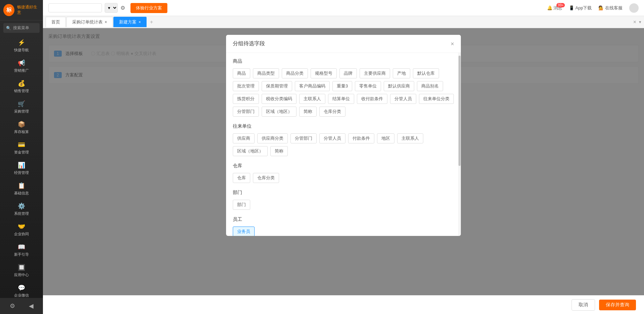 The width and height of the screenshot is (644, 314). What do you see at coordinates (279, 112) in the screenshot?
I see `field-tag-region: 区域（地区）` at bounding box center [279, 112].